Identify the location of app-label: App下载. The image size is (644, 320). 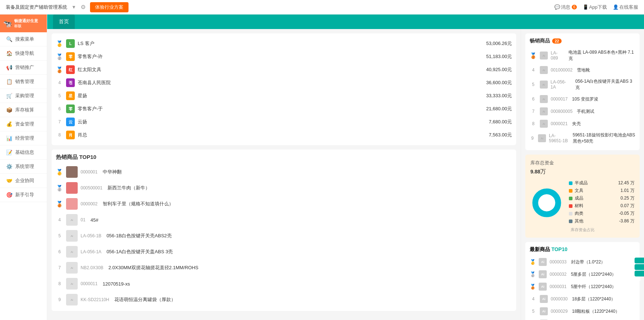
(598, 7).